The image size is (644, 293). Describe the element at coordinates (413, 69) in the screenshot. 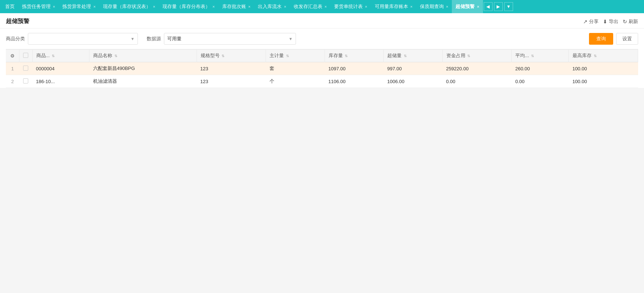

I see `overstock-cell: 997.00` at that location.